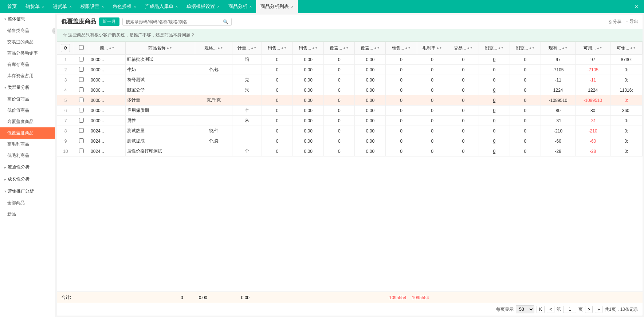  What do you see at coordinates (107, 48) in the screenshot?
I see `col-code-header: 商...▲▼` at bounding box center [107, 48].